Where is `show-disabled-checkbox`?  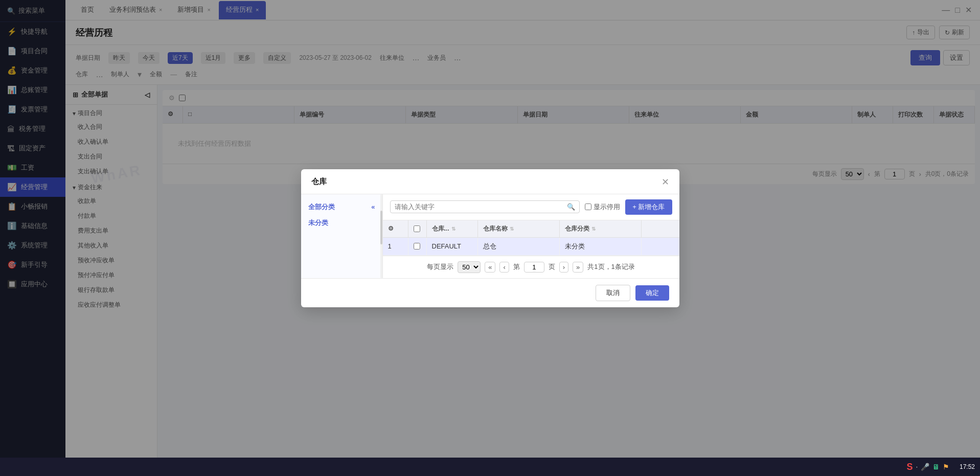 show-disabled-checkbox is located at coordinates (588, 207).